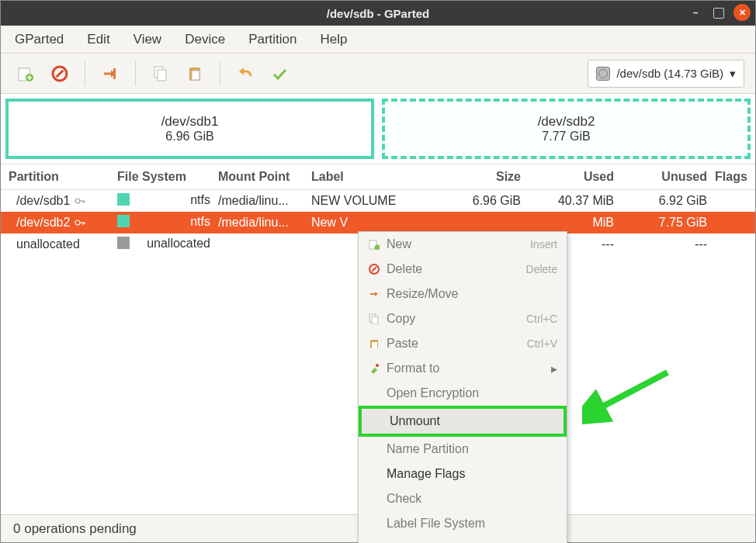 Image resolution: width=756 pixels, height=543 pixels. Describe the element at coordinates (463, 540) in the screenshot. I see `context-menu-new-uuid: New UUID` at that location.